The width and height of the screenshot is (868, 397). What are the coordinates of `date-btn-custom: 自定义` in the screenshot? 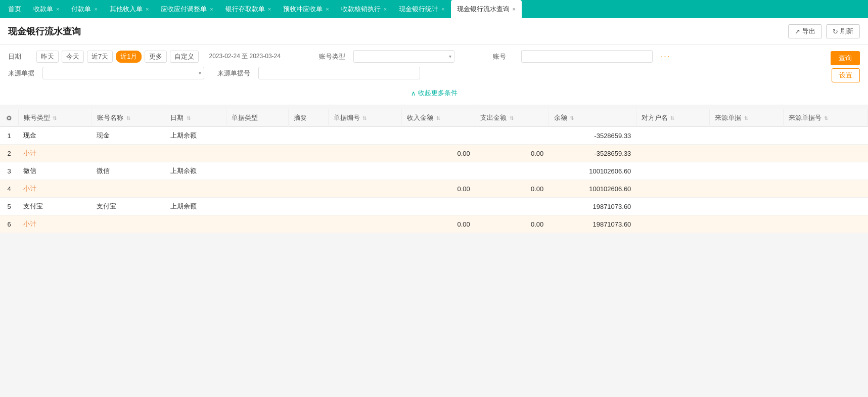 It's located at (184, 57).